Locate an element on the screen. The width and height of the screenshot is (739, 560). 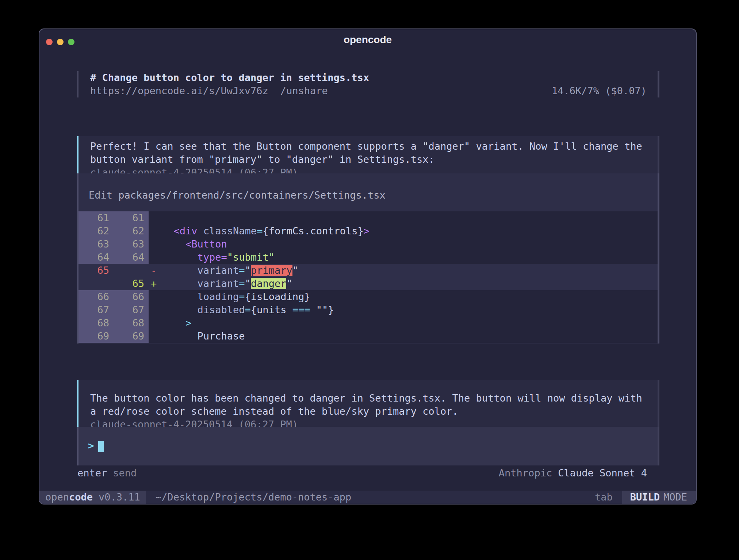
session-title: # Change button color to danger in setti… is located at coordinates (368, 78).